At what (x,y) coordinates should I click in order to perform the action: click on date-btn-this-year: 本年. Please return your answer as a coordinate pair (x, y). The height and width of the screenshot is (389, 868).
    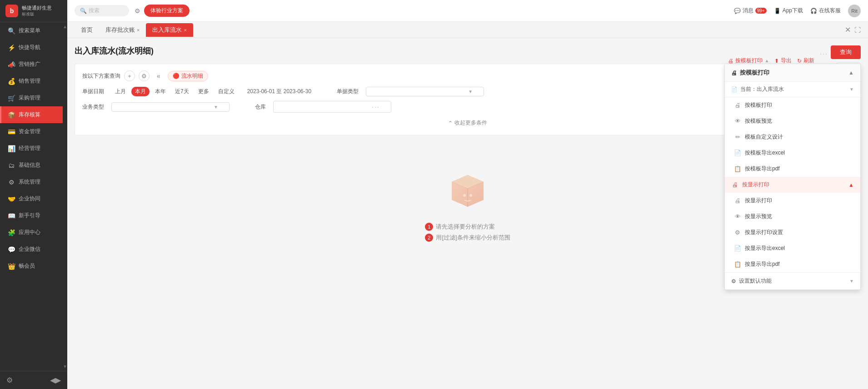
    Looking at the image, I should click on (160, 92).